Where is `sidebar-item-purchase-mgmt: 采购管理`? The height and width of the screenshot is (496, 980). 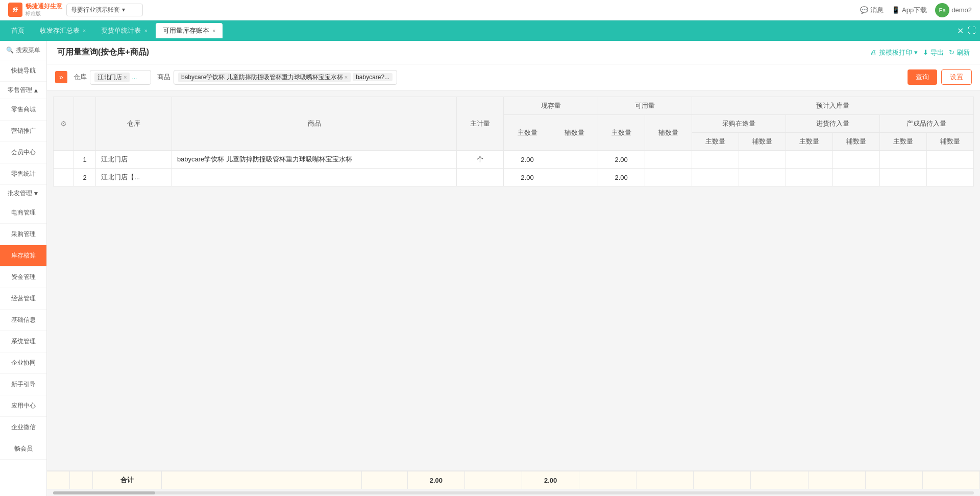
sidebar-item-purchase-mgmt: 采购管理 is located at coordinates (23, 234).